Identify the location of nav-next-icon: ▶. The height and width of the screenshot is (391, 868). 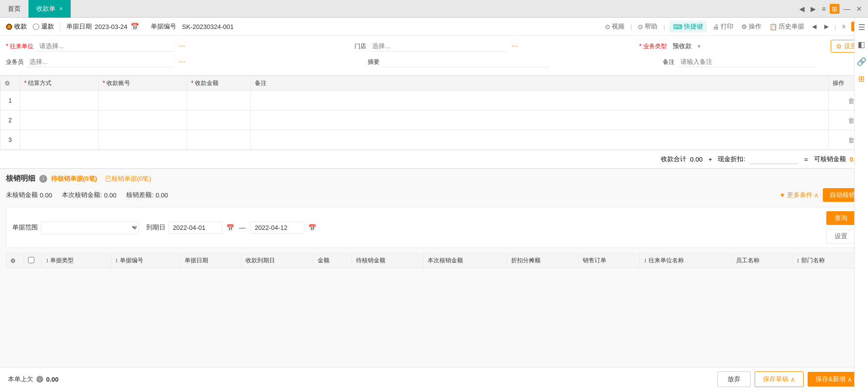
(827, 27).